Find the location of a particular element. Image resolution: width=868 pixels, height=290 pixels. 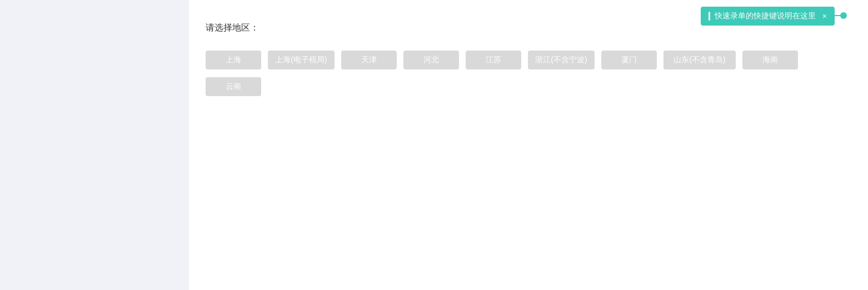

region-button-group: 上海 上海(电子税局) 天津 河北 江苏 浙江(不含宁波) 厦门 山东(不含青岛… is located at coordinates (528, 73).